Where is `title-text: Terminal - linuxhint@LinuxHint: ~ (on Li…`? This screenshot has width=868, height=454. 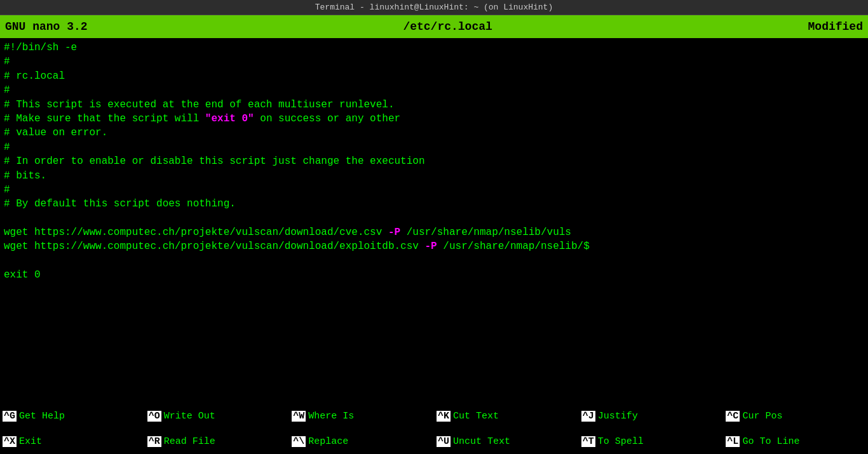
title-text: Terminal - linuxhint@LinuxHint: ~ (on Li… is located at coordinates (434, 8).